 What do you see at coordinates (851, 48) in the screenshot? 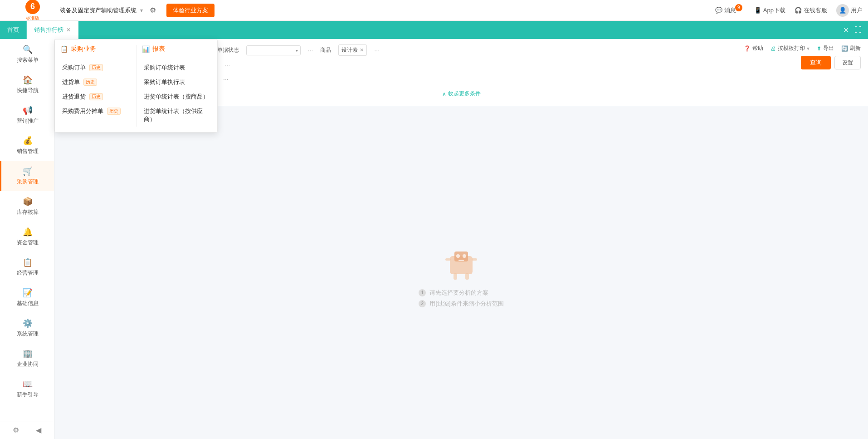
I see `refresh-btn: 🔄 刷新` at bounding box center [851, 48].